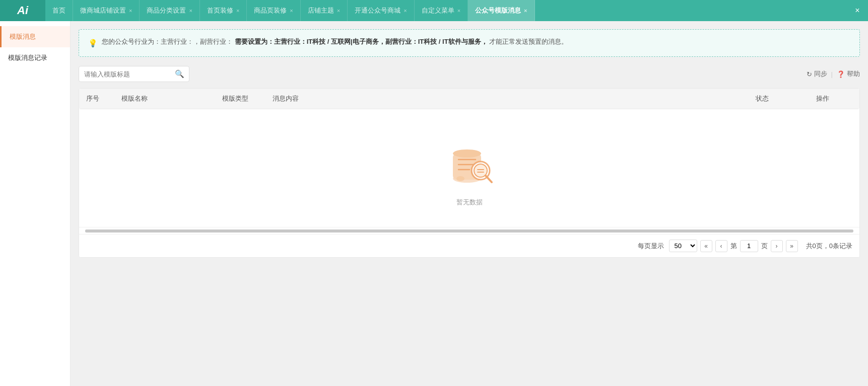  I want to click on table-header: 序号 模版名称 模版类型 消息内容 状态 操作, so click(470, 99).